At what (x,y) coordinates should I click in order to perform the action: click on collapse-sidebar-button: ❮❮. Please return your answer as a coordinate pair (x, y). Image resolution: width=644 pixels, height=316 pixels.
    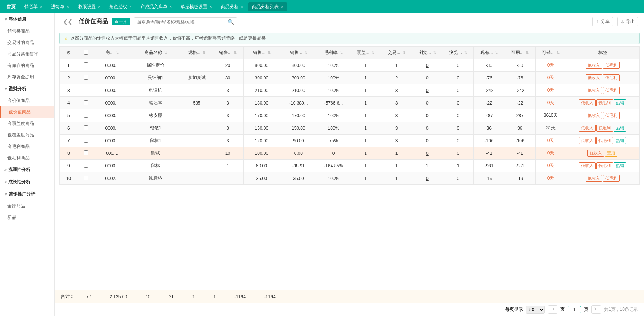
    Looking at the image, I should click on (68, 21).